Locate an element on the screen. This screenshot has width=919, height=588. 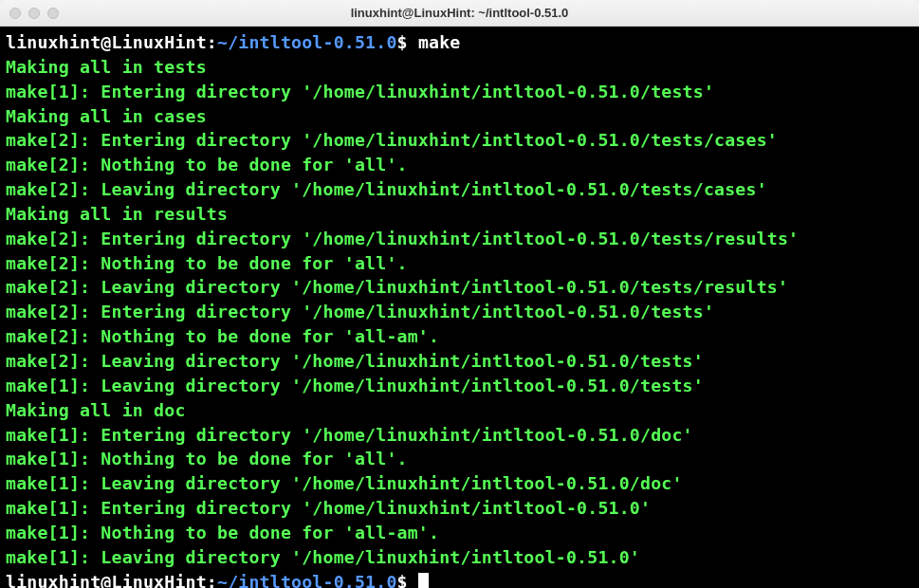
output-line: Making all in results is located at coordinates (117, 214).